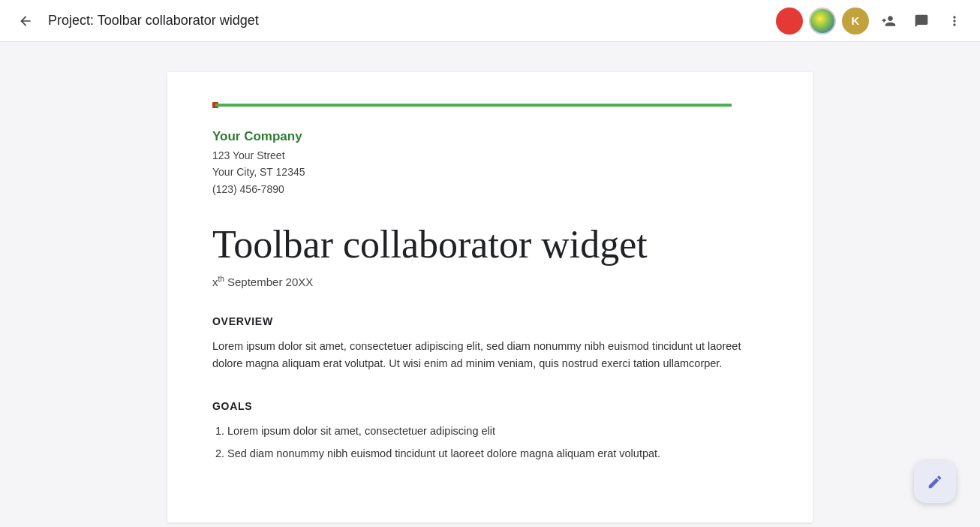 This screenshot has width=980, height=527. I want to click on company-city: Your City, ST 12345, so click(490, 172).